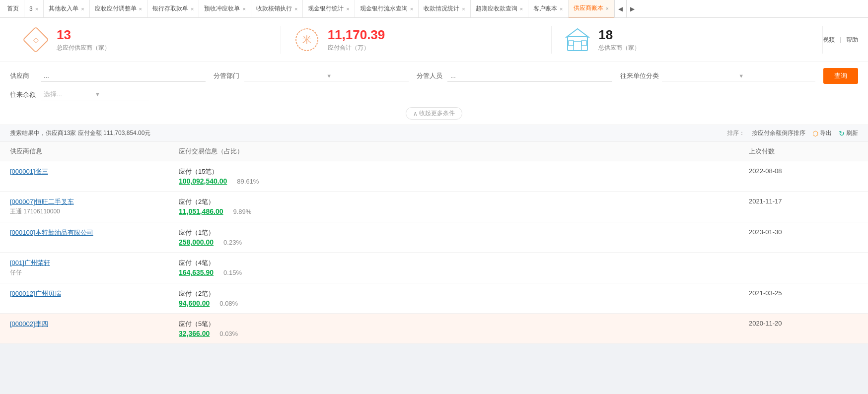  Describe the element at coordinates (464, 206) in the screenshot. I see `transaction-cell: 应付（2笔） 11,051,486.00 9.89%` at that location.